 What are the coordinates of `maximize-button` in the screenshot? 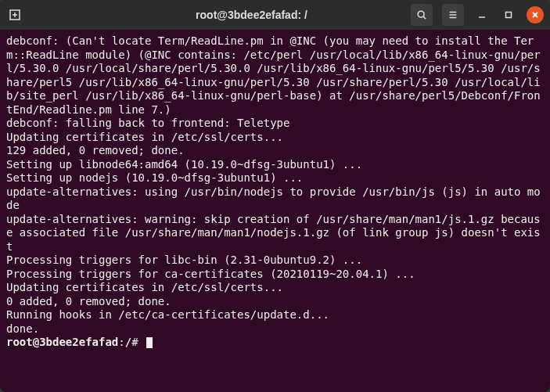 It's located at (509, 15).